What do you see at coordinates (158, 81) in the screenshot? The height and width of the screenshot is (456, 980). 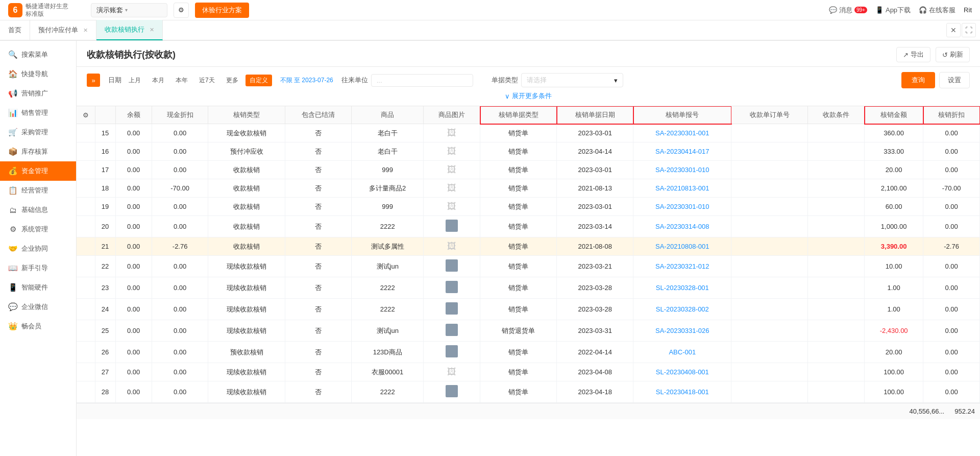 I see `date-shortcut-this-month: 本月` at bounding box center [158, 81].